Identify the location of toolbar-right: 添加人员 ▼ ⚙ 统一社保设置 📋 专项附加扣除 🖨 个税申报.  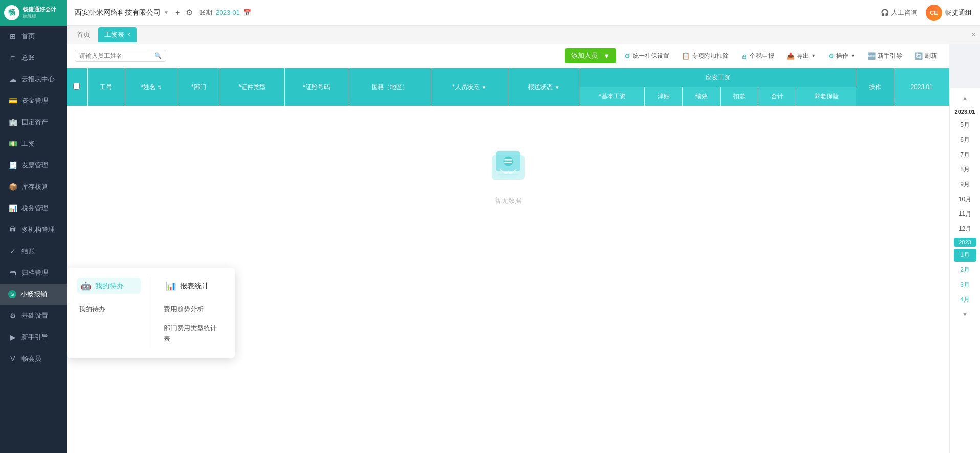
(753, 56).